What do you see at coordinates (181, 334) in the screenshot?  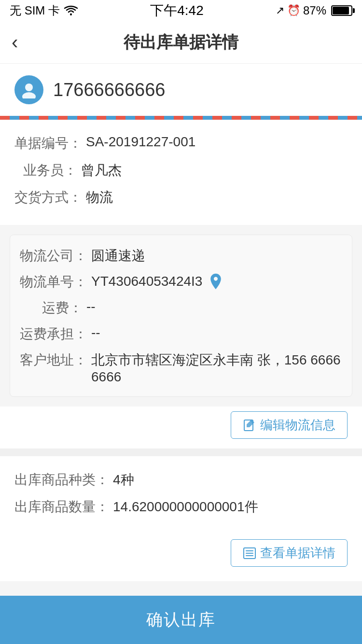 I see `freight-bearer-row: 运费承担： --` at bounding box center [181, 334].